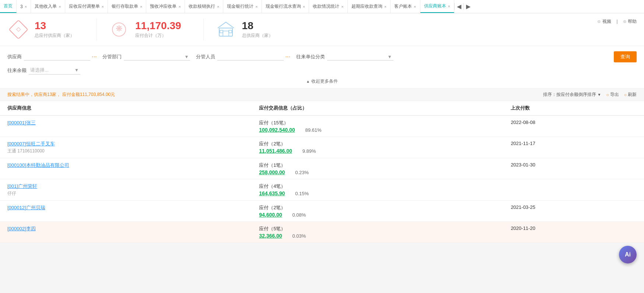 The height and width of the screenshot is (293, 644). What do you see at coordinates (256, 7) in the screenshot?
I see `nav-tab-cash-bank-stat-close: ×` at bounding box center [256, 7].